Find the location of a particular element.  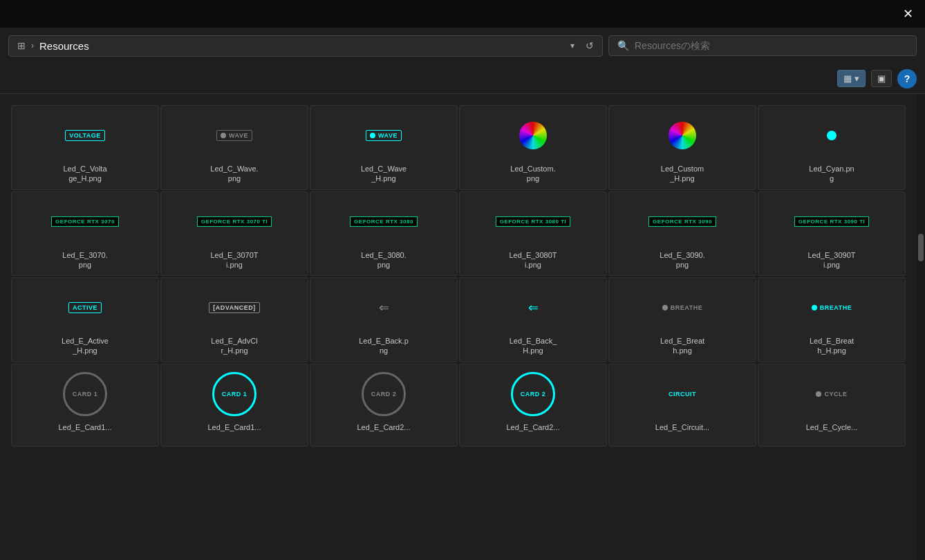

gpu-badge-3070: GEFORCE RTX 3070 is located at coordinates (85, 221).